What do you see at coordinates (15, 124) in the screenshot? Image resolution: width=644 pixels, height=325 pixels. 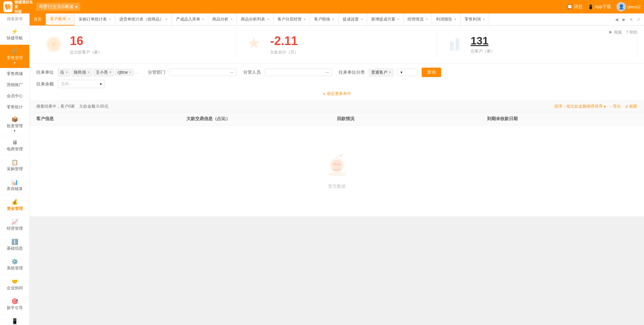 I see `sidebar-item-wholesale: 📦 批发管理 ▾` at bounding box center [15, 124].